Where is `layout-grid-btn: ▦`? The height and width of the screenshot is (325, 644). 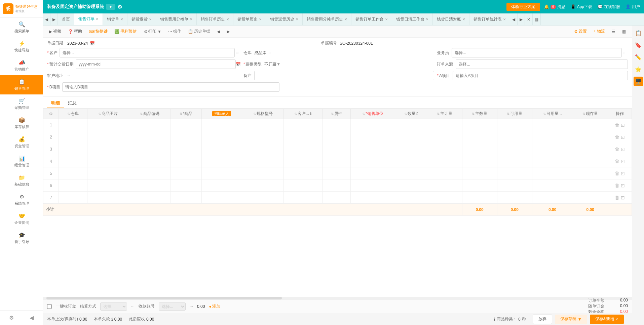
layout-grid-btn: ▦ is located at coordinates (624, 32).